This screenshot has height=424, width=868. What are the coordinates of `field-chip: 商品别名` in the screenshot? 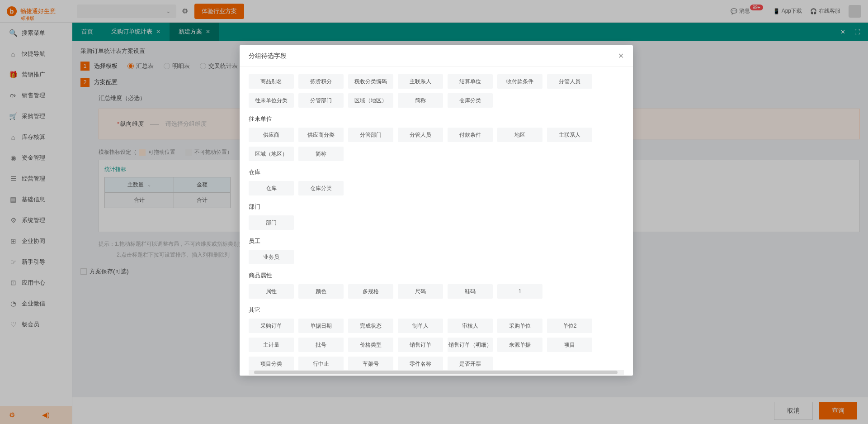 It's located at (271, 81).